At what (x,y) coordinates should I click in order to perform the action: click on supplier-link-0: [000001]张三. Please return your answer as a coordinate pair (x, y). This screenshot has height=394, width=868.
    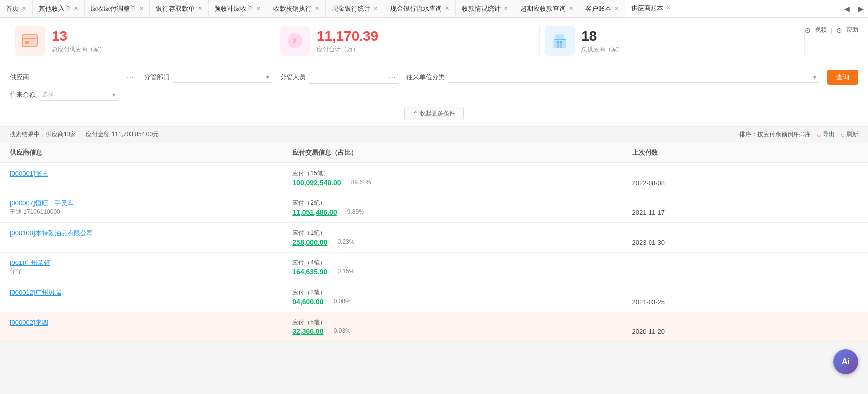
    Looking at the image, I should click on (151, 174).